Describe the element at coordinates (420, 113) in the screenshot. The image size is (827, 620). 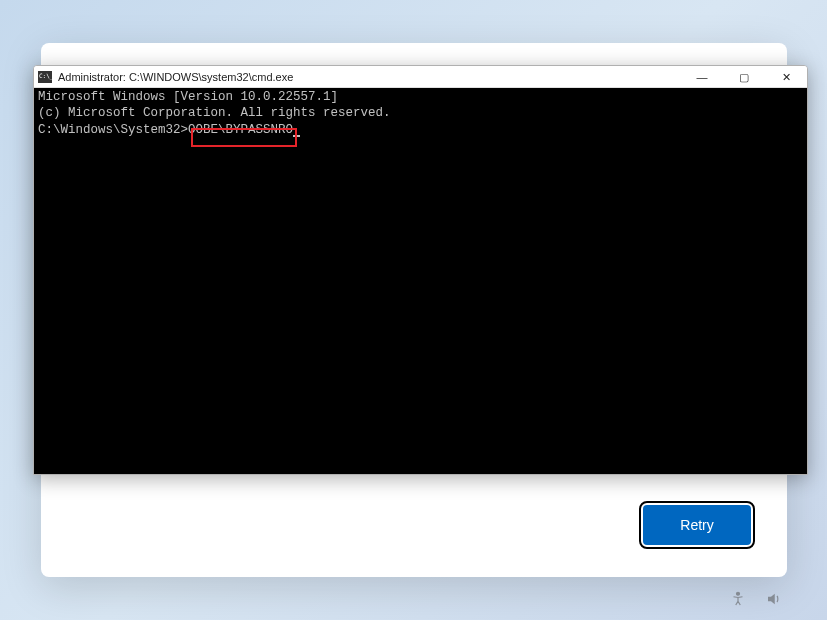
I see `copyright-line: (c) Microsoft Corporation. All rights re…` at that location.